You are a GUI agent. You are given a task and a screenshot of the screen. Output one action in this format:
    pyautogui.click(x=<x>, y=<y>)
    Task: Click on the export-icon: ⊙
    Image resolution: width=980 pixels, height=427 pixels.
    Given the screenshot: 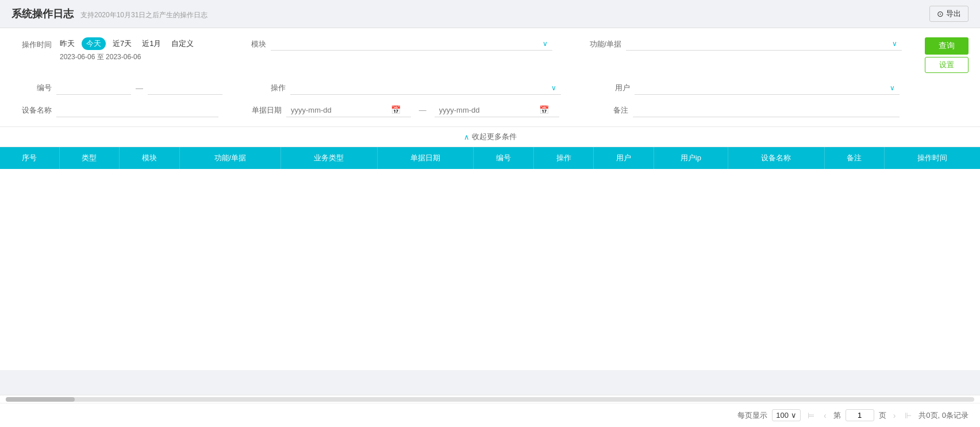 What is the action you would take?
    pyautogui.click(x=940, y=14)
    